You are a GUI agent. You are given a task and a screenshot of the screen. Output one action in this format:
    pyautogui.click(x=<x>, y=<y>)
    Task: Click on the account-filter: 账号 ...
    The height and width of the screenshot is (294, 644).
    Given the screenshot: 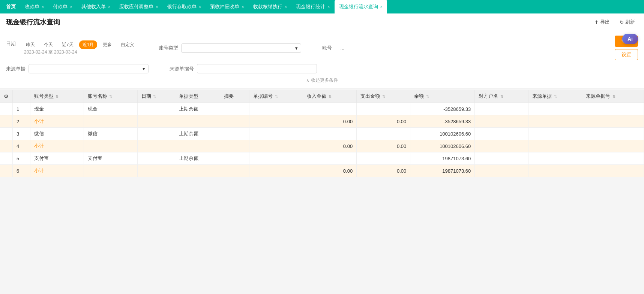 What is the action you would take?
    pyautogui.click(x=334, y=48)
    